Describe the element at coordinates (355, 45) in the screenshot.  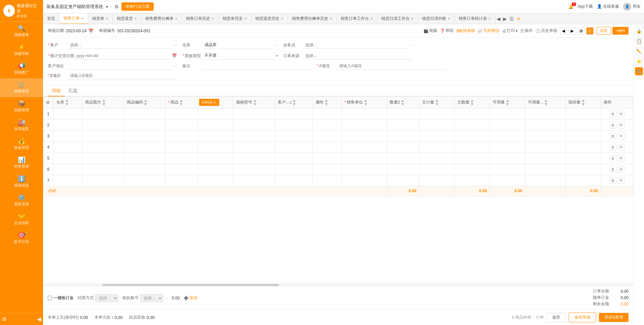
I see `salesperson-input` at that location.